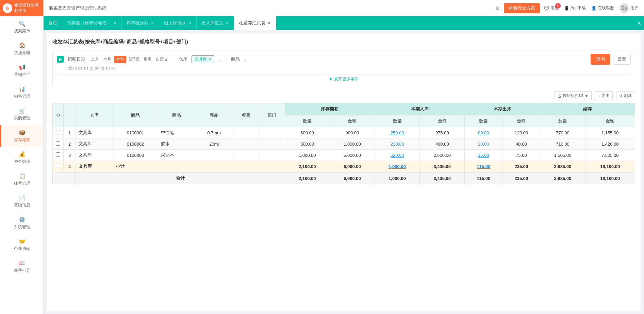 This screenshot has width=644, height=314. What do you see at coordinates (22, 93) in the screenshot?
I see `sidebar-item-sales: 📊销售管理` at bounding box center [22, 93].